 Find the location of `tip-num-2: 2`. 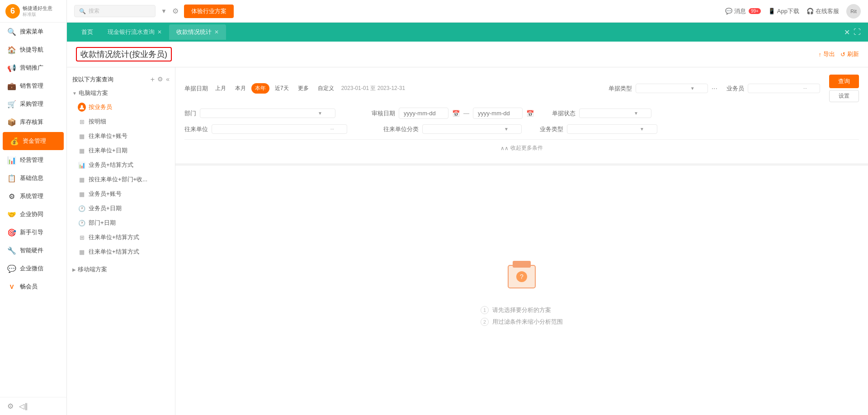

tip-num-2: 2 is located at coordinates (485, 322).